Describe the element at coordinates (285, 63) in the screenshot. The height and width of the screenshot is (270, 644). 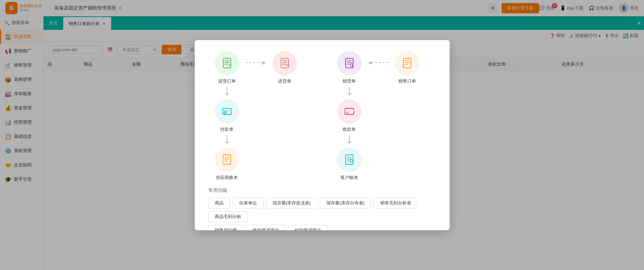
I see `purchase-bill-icon` at that location.